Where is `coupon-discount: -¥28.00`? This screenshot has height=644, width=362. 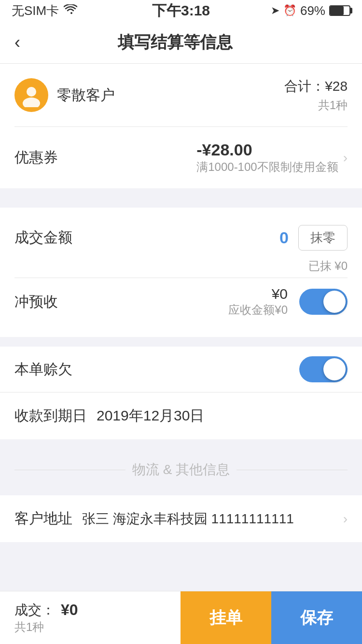 coupon-discount: -¥28.00 is located at coordinates (267, 150).